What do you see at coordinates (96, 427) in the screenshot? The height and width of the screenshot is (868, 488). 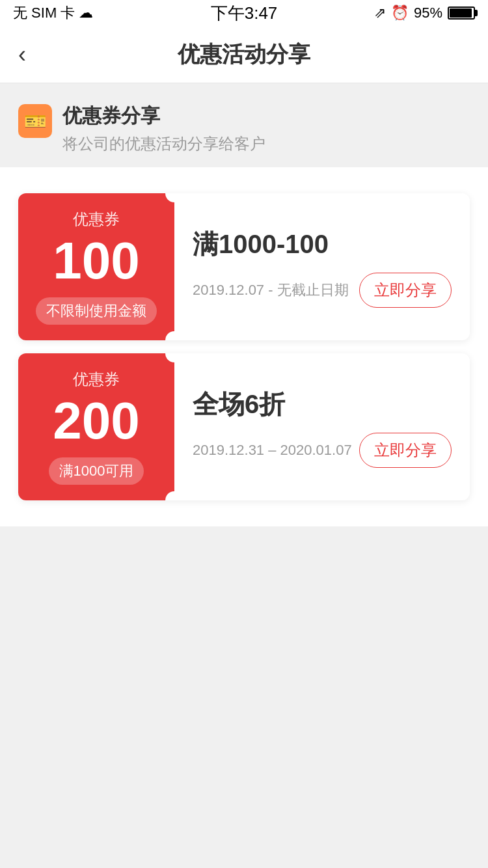 I see `coupon-left-2: 优惠券 200 满1000可用` at bounding box center [96, 427].